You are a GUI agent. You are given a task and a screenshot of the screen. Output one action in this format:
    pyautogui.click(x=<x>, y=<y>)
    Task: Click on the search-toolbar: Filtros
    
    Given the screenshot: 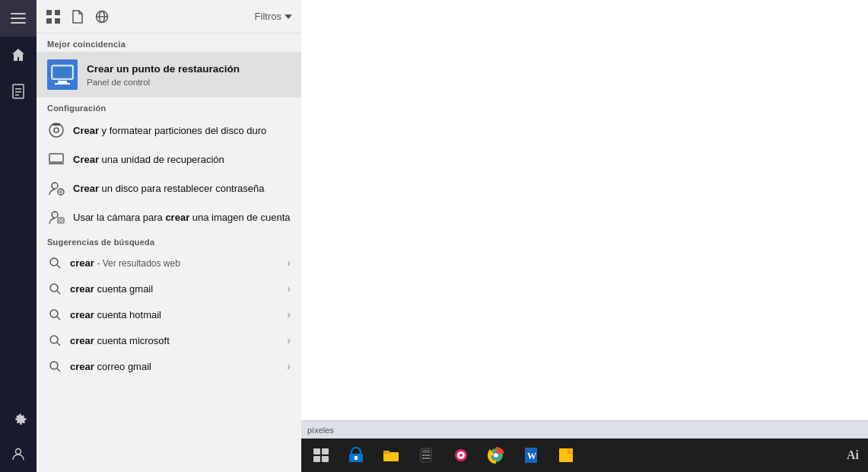 What is the action you would take?
    pyautogui.click(x=169, y=17)
    